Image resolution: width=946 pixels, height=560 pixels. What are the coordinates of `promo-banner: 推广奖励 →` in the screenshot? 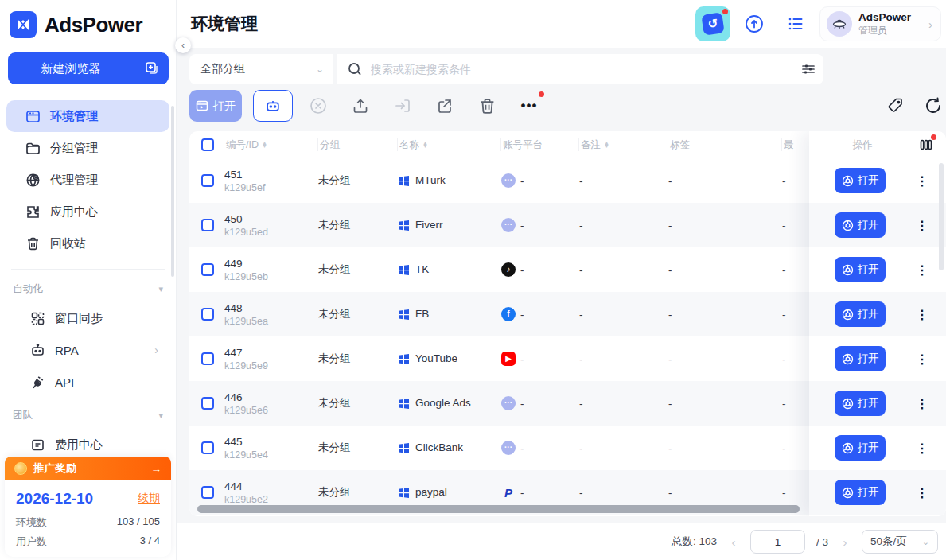 It's located at (88, 469).